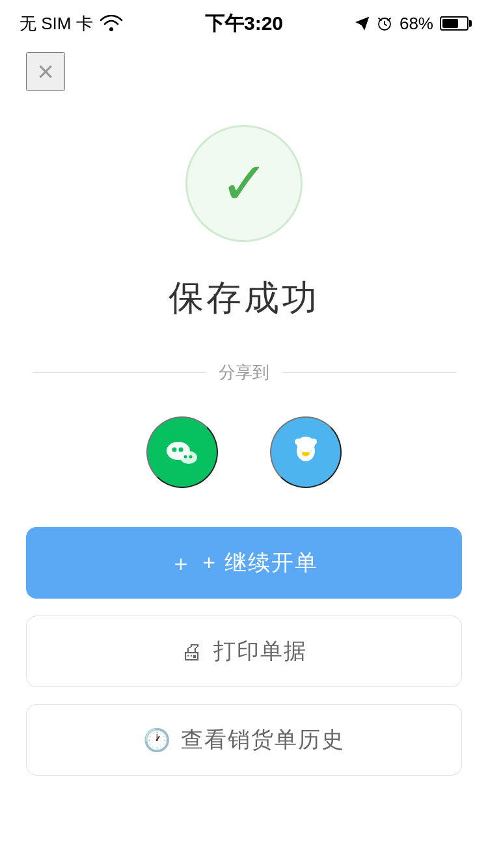 The height and width of the screenshot is (868, 488). Describe the element at coordinates (260, 563) in the screenshot. I see `continue-label: + 继续开单` at that location.